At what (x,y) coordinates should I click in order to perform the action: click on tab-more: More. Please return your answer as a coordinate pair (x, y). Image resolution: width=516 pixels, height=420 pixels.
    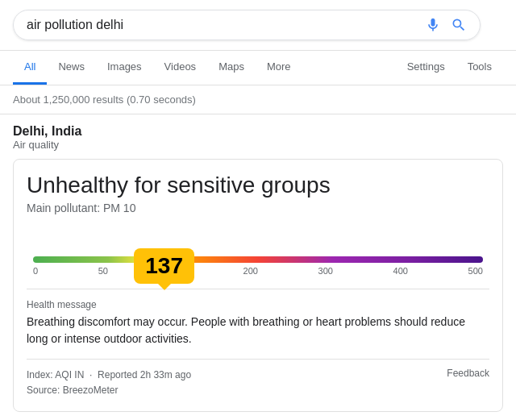
    Looking at the image, I should click on (279, 68).